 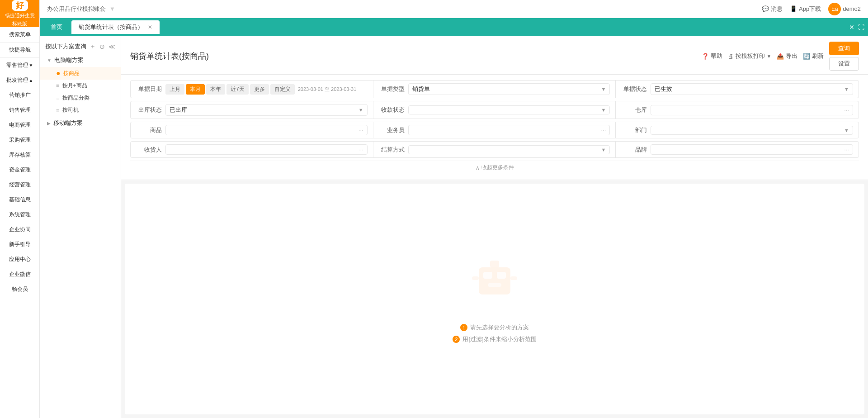 I want to click on sidebar-item-purchase: 采购管理, so click(x=20, y=140).